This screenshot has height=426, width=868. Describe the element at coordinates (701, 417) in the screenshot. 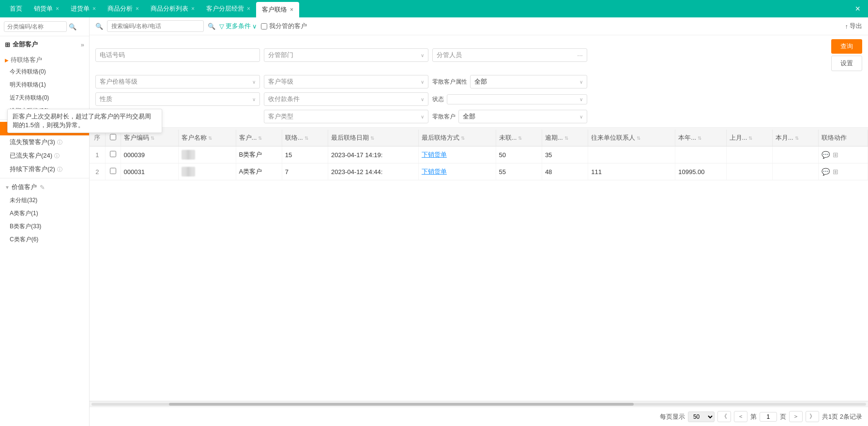

I see `page-size-select: 50 100 200` at that location.